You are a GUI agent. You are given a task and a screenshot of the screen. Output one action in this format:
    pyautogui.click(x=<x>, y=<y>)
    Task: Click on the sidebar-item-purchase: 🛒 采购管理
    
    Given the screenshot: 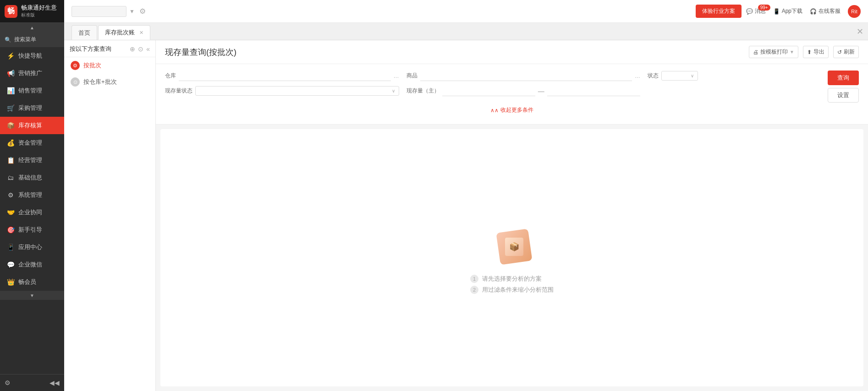 What is the action you would take?
    pyautogui.click(x=32, y=108)
    